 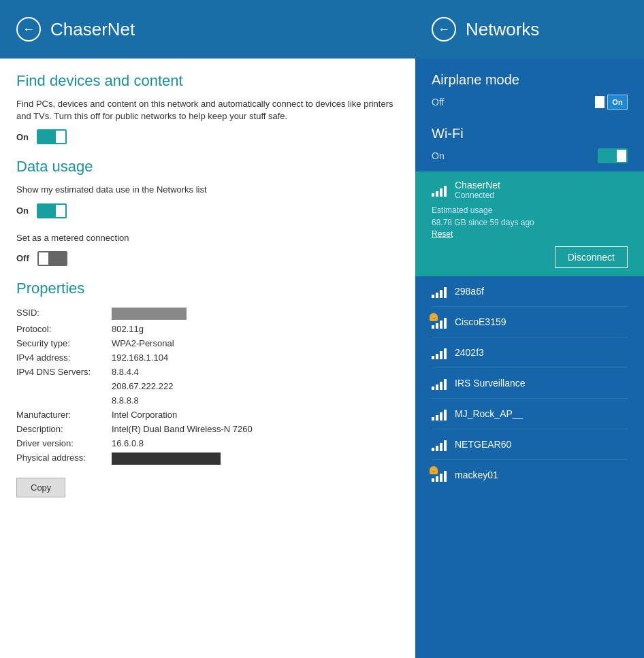 What do you see at coordinates (530, 80) in the screenshot?
I see `airplane-mode-title: Airplane mode` at bounding box center [530, 80].